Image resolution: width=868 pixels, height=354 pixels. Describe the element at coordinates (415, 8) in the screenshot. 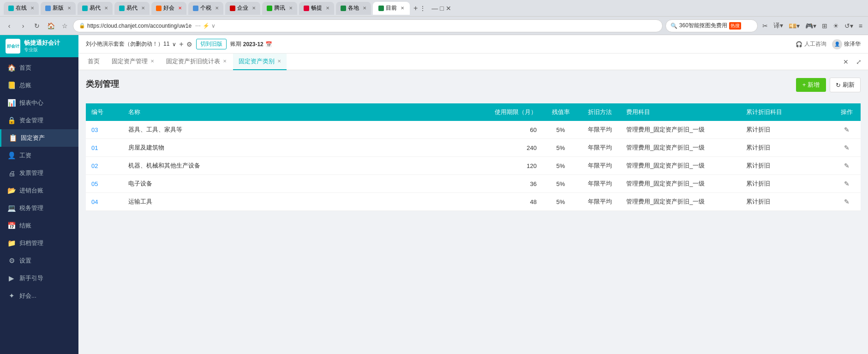

I see `new-tab-button: +` at that location.